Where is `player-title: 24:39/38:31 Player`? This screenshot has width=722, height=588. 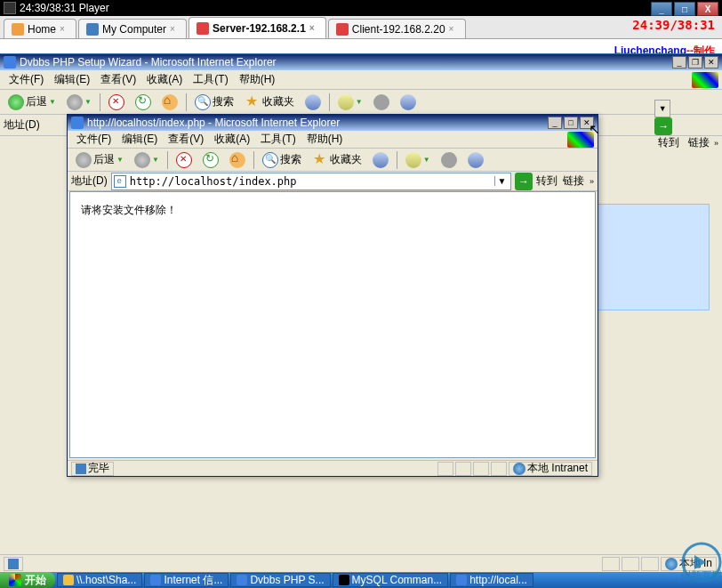
player-title: 24:39/38:31 Player is located at coordinates (64, 8).